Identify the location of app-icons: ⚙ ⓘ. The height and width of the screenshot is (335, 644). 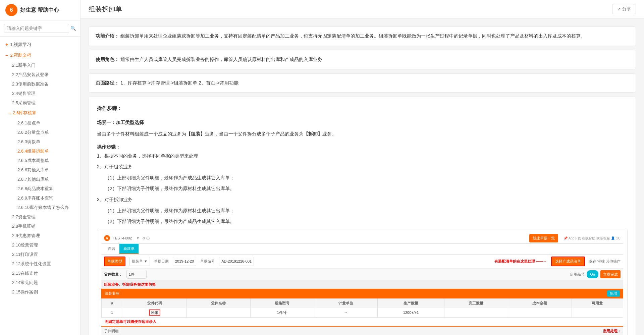
(146, 238).